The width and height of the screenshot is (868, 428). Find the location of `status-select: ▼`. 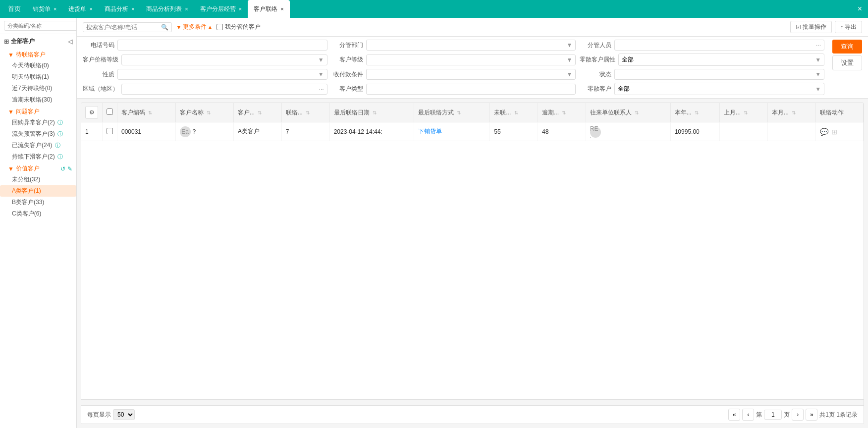

status-select: ▼ is located at coordinates (719, 74).